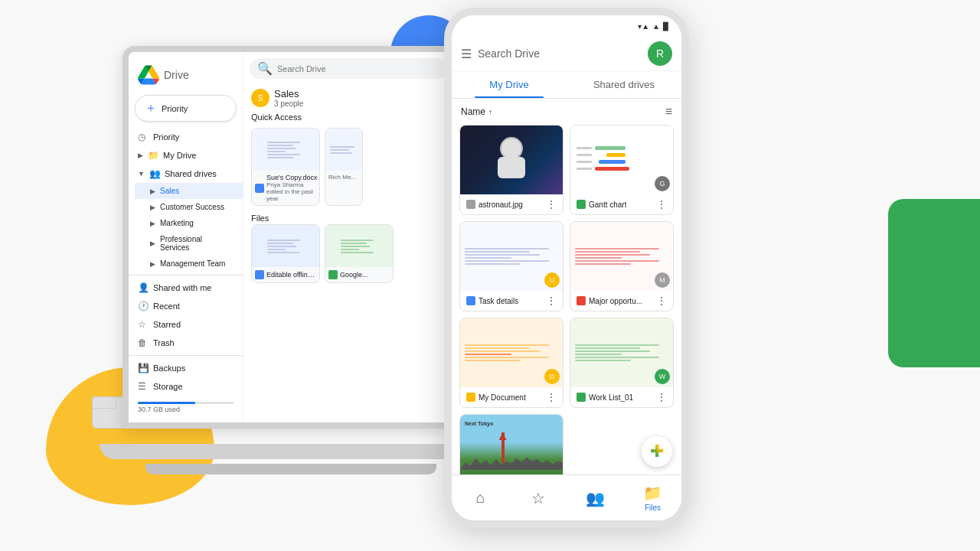  I want to click on search-input, so click(358, 69).